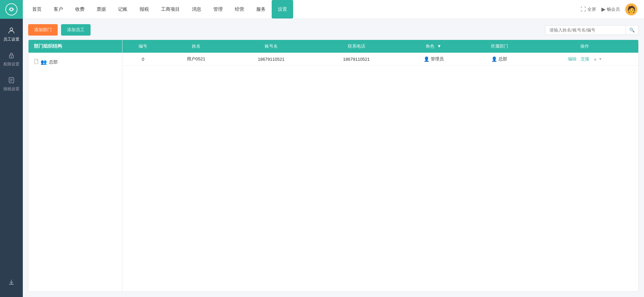 The width and height of the screenshot is (644, 297). I want to click on sidebar-item-permission-label: 权限设置, so click(11, 64).